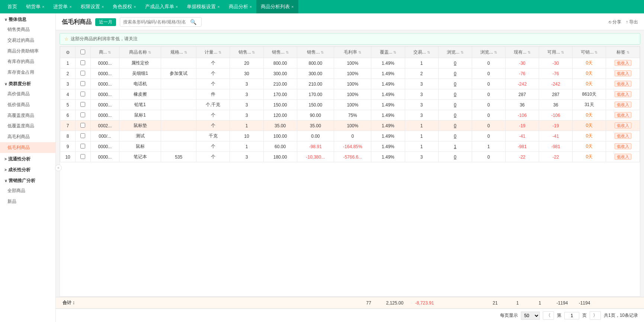 The image size is (644, 322). I want to click on nav-item-商品分析: 商品分析×, so click(240, 7).